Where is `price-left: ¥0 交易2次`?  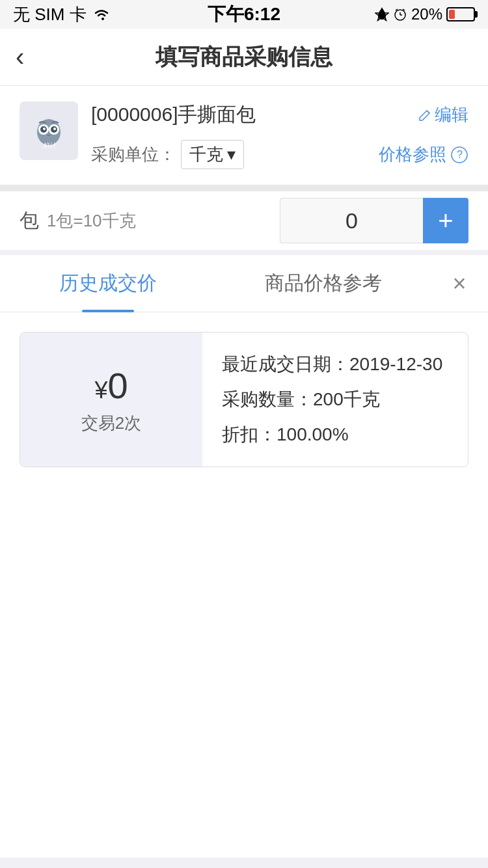 price-left: ¥0 交易2次 is located at coordinates (111, 400).